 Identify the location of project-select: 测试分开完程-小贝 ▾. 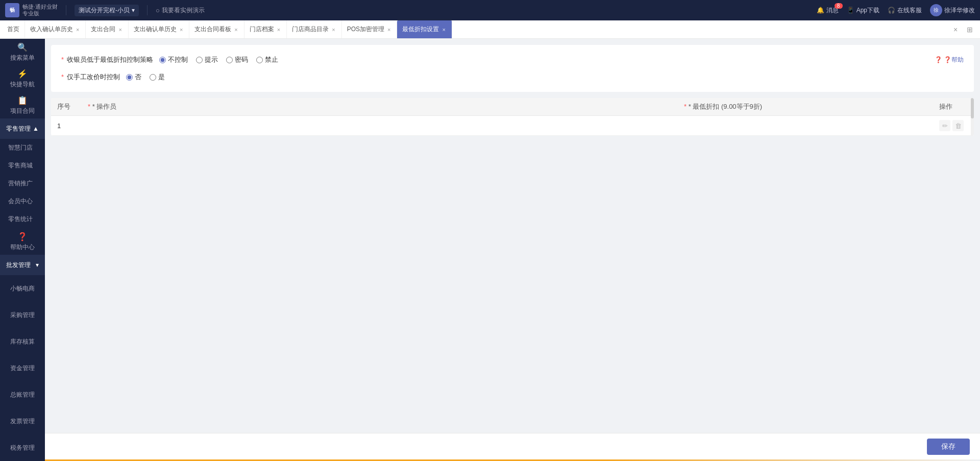
(107, 10).